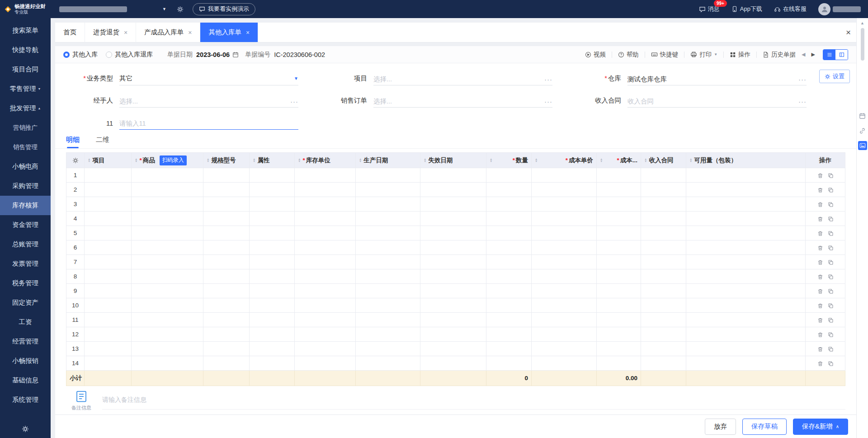  What do you see at coordinates (229, 33) in the screenshot?
I see `tab-其他入库单: 其他入库单×` at bounding box center [229, 33].